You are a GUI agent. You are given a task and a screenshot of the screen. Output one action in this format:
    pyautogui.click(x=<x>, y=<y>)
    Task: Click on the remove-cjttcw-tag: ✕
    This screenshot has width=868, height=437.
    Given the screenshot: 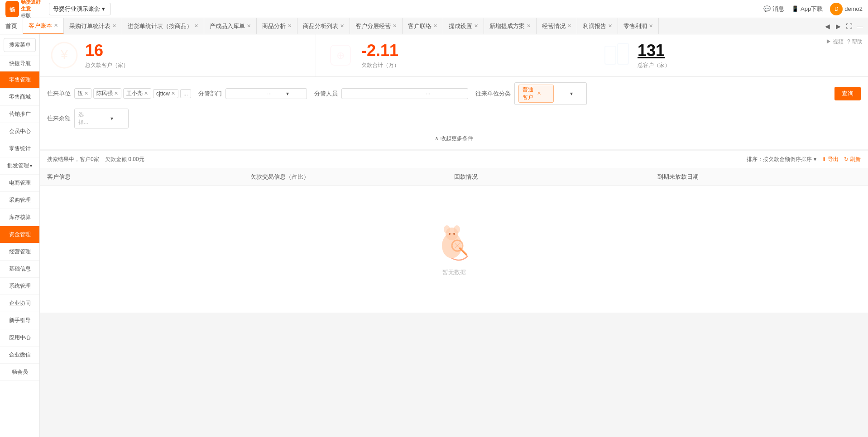 What is the action you would take?
    pyautogui.click(x=173, y=93)
    